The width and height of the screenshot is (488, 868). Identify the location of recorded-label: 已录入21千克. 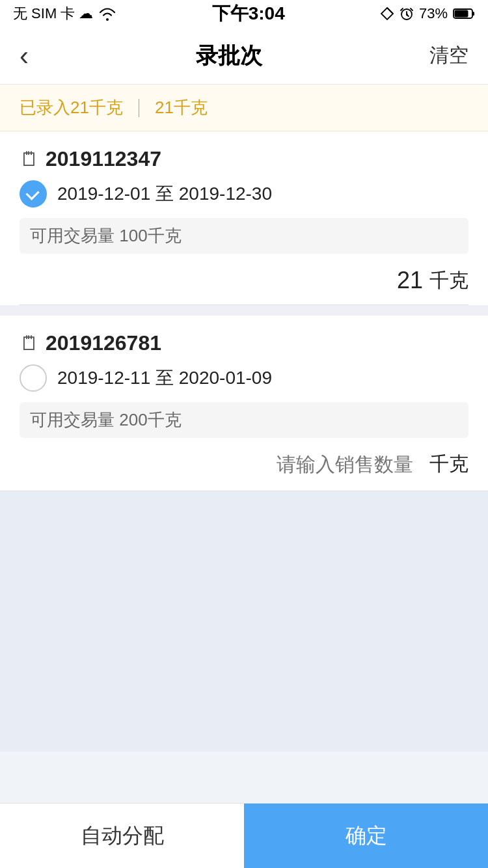
(72, 108).